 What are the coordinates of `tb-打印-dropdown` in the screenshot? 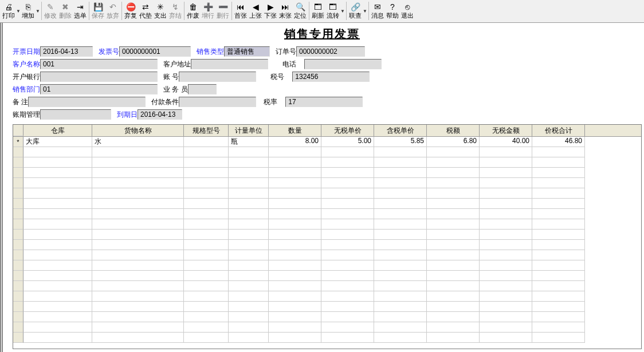 It's located at (18, 11).